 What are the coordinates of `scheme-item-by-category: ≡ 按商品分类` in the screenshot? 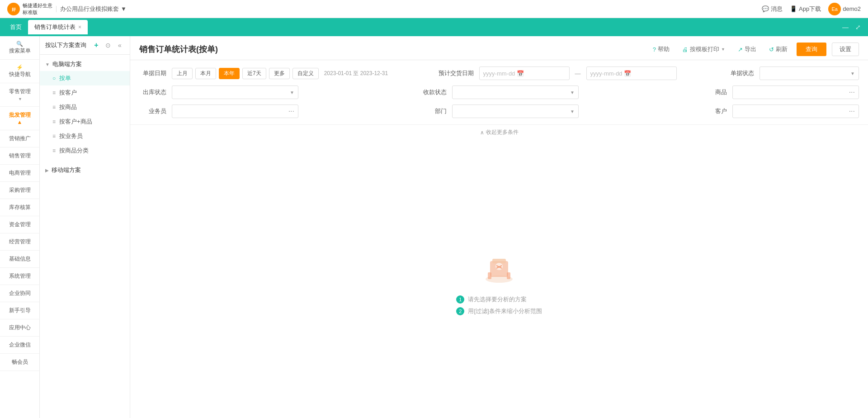 It's located at (85, 151).